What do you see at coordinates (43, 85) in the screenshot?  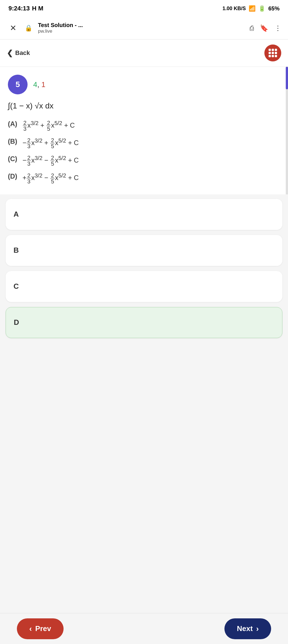 I see `marks-wrong: 1` at bounding box center [43, 85].